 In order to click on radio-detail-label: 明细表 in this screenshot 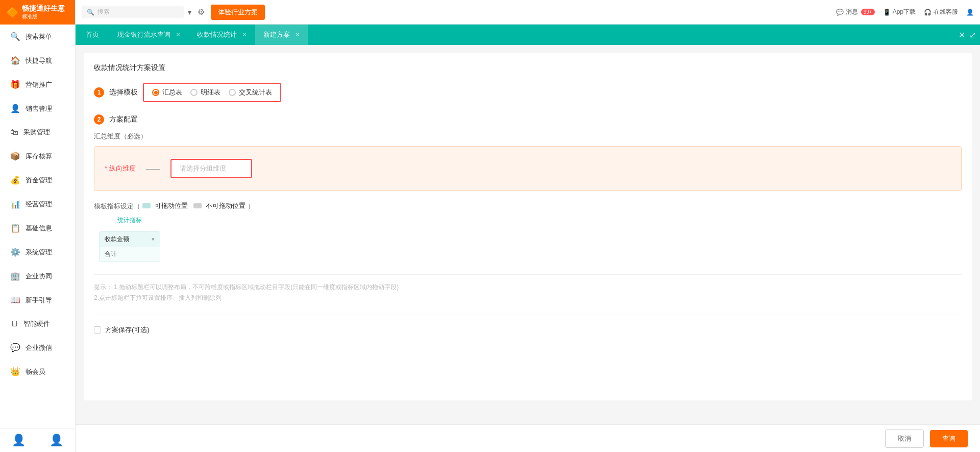, I will do `click(210, 92)`.